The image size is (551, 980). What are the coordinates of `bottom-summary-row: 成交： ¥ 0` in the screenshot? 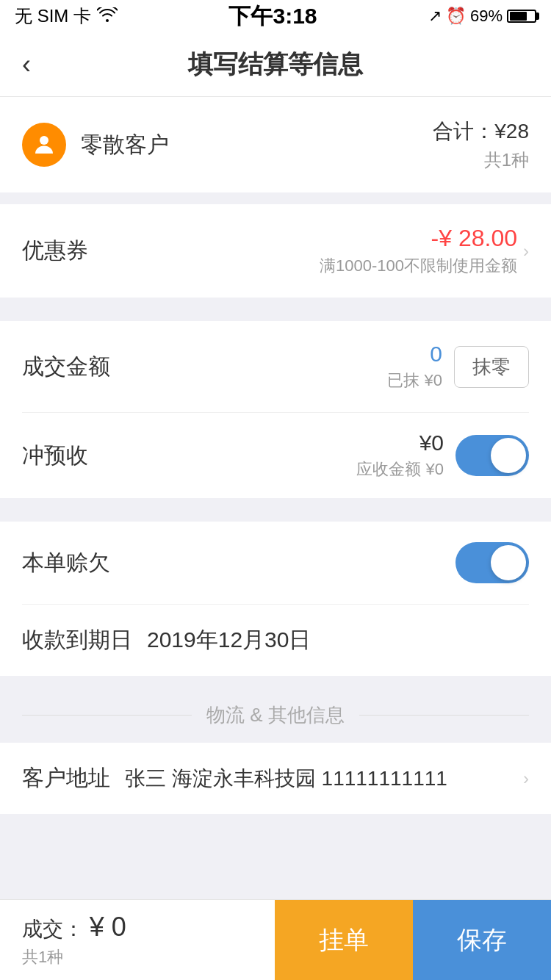 It's located at (137, 927).